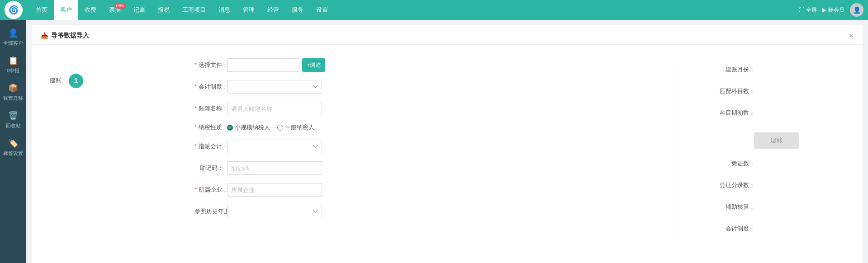 This screenshot has width=868, height=263. What do you see at coordinates (13, 65) in the screenshot?
I see `sidebar-item-declaration: 📋 0申报` at bounding box center [13, 65].